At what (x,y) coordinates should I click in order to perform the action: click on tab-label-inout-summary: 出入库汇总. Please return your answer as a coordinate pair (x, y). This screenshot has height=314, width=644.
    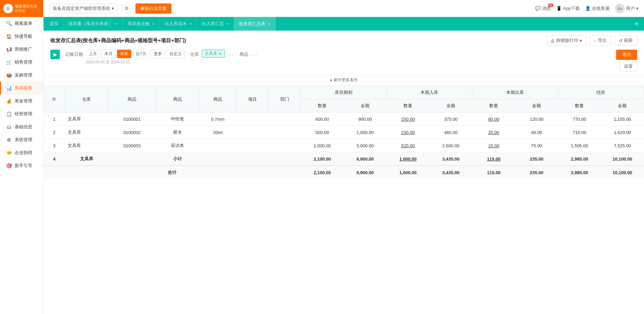
    Looking at the image, I should click on (213, 24).